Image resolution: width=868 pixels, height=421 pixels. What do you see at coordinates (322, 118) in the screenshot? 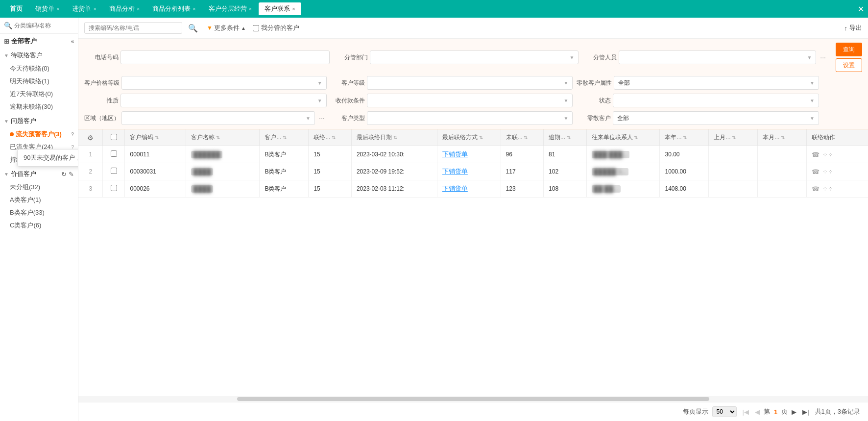
I see `region-dots-button: ···` at bounding box center [322, 118].